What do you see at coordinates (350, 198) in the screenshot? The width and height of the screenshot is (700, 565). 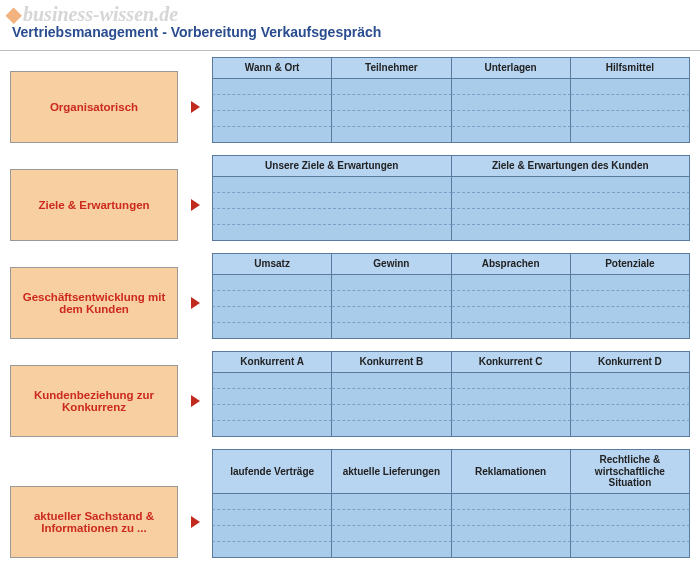 I see `section-row: Ziele & Erwartungen Unsere Ziele & Erwar…` at bounding box center [350, 198].